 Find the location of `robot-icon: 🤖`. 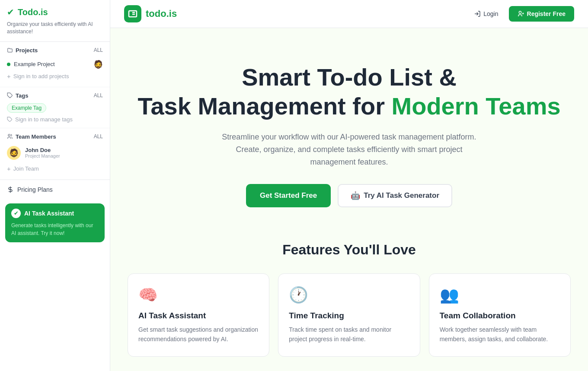

robot-icon: 🤖 is located at coordinates (355, 196).